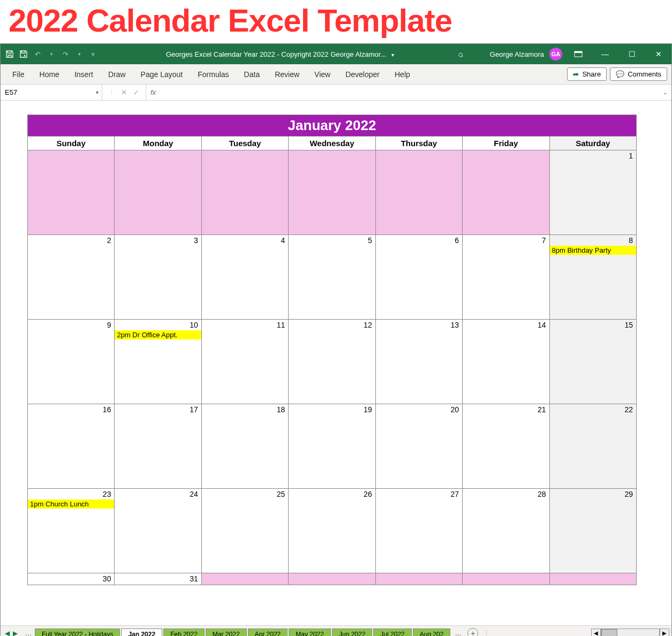 This screenshot has height=636, width=672. Describe the element at coordinates (665, 92) in the screenshot. I see `formula-expand-icon: ⌄` at that location.